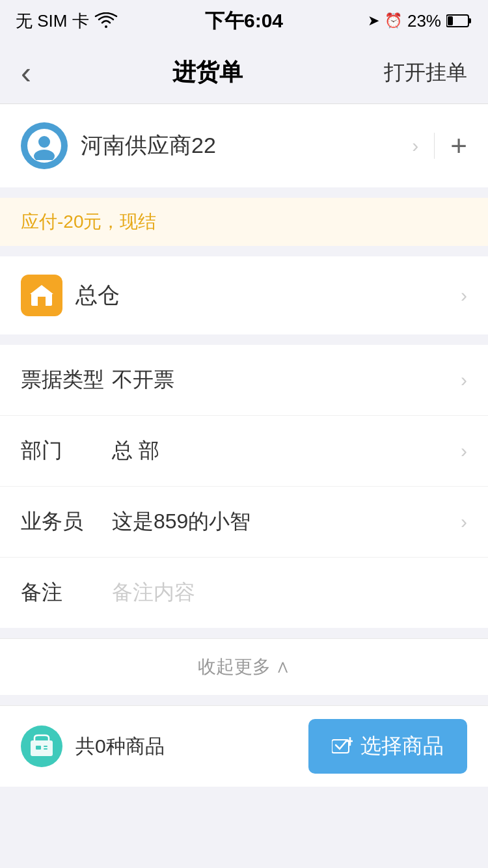 This screenshot has width=488, height=868. Describe the element at coordinates (286, 522) in the screenshot. I see `salesperson-value: 这是859的小智` at that location.